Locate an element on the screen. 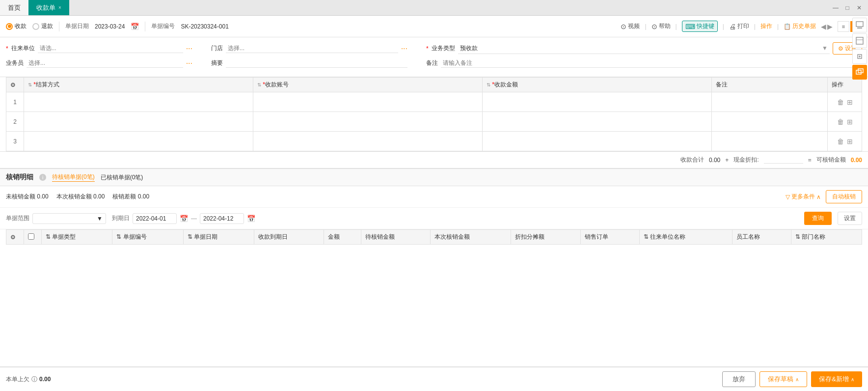 This screenshot has height=391, width=868. col-gear-header: ⚙ is located at coordinates (15, 85).